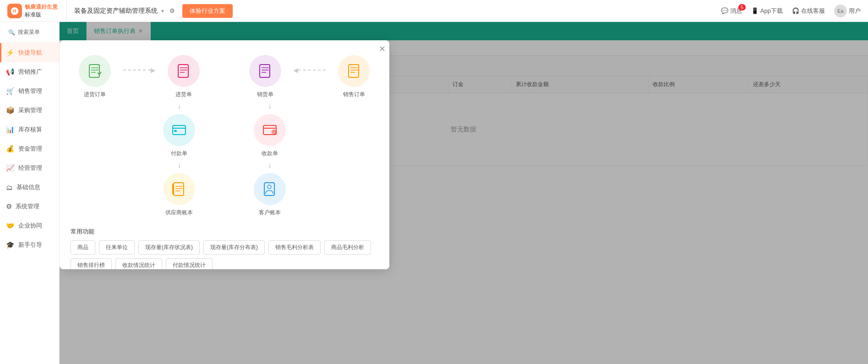 The width and height of the screenshot is (868, 364). What do you see at coordinates (29, 245) in the screenshot?
I see `sidebar-item-guide: 🎓新手引导` at bounding box center [29, 245].